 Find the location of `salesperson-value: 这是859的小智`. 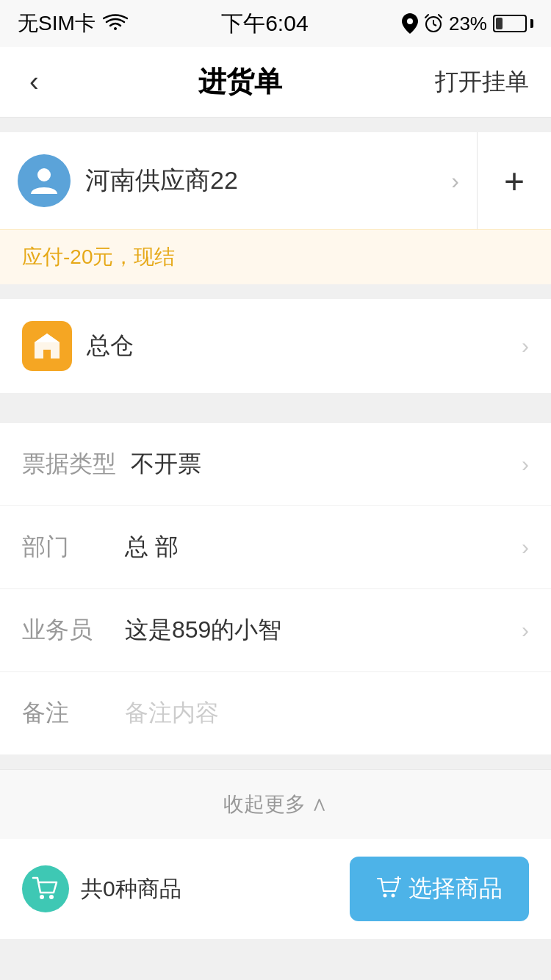

salesperson-value: 这是859的小智 is located at coordinates (316, 630).